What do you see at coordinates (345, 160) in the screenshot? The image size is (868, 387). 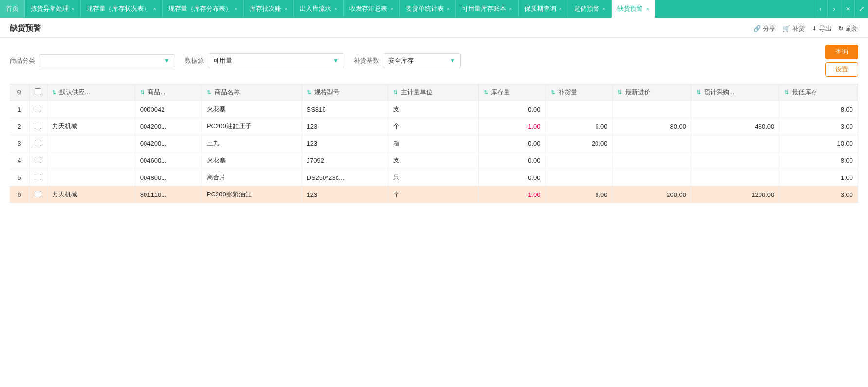 I see `row-spec: J7092` at bounding box center [345, 160].